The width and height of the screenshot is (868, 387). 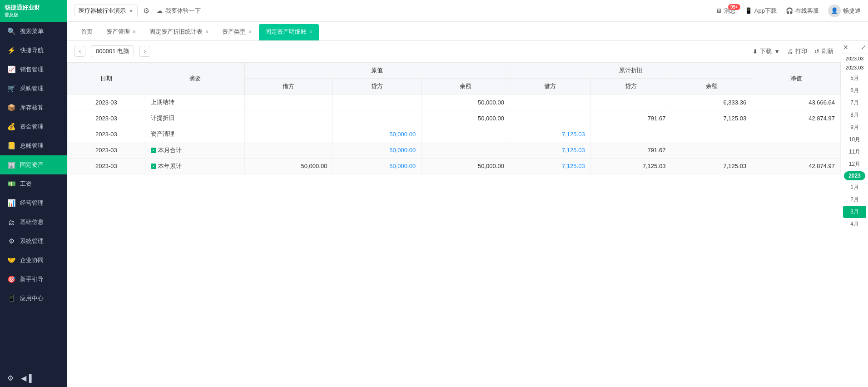 I want to click on print-btn: 🖨 打印, so click(x=797, y=51).